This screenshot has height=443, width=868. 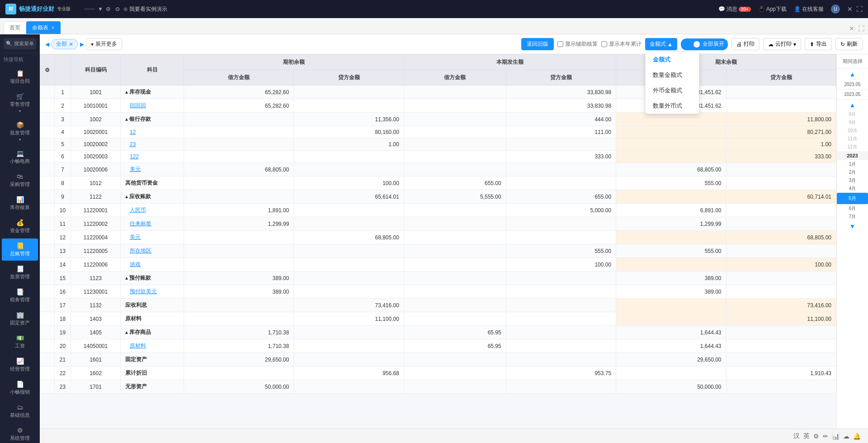 What do you see at coordinates (853, 139) in the screenshot?
I see `month-11: 11月` at bounding box center [853, 139].